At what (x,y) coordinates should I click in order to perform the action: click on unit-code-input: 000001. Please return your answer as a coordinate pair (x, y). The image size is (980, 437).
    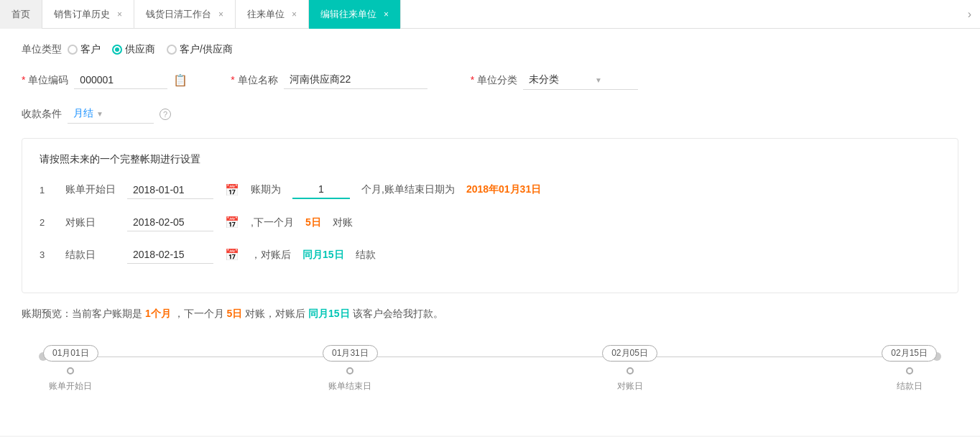
    Looking at the image, I should click on (121, 80).